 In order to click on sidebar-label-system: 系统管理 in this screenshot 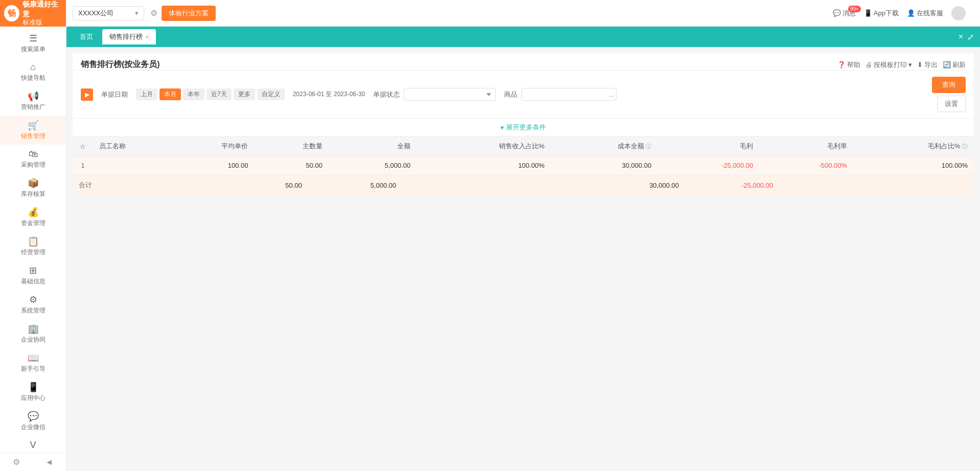, I will do `click(33, 311)`.